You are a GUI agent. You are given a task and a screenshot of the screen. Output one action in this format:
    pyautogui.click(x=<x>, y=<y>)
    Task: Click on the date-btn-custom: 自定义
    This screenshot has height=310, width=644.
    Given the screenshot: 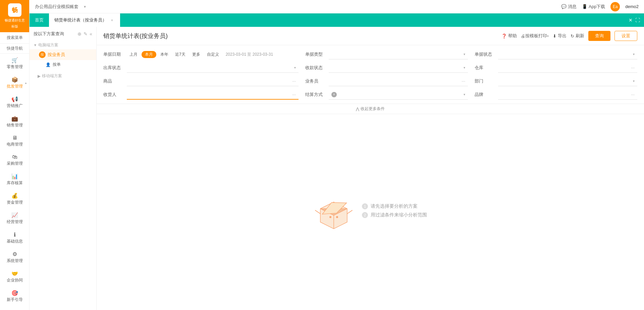 What is the action you would take?
    pyautogui.click(x=213, y=54)
    